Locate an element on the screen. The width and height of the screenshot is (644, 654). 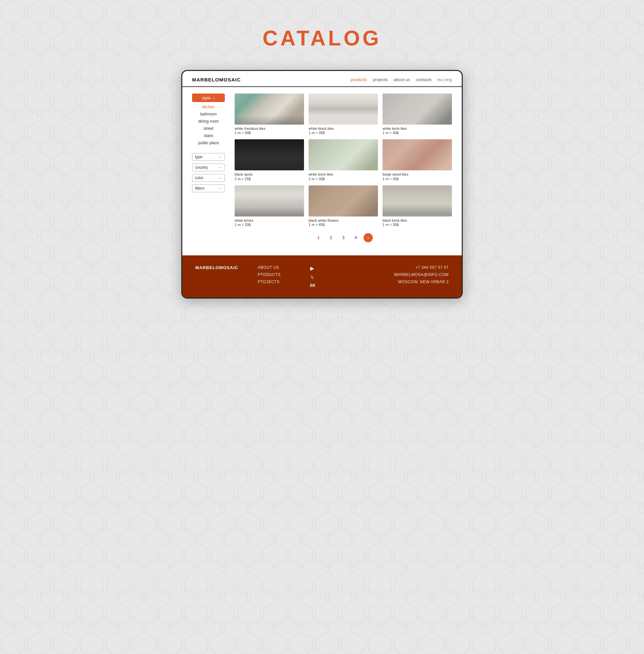
product-price-5: 1 m = 35$ is located at coordinates (417, 179).